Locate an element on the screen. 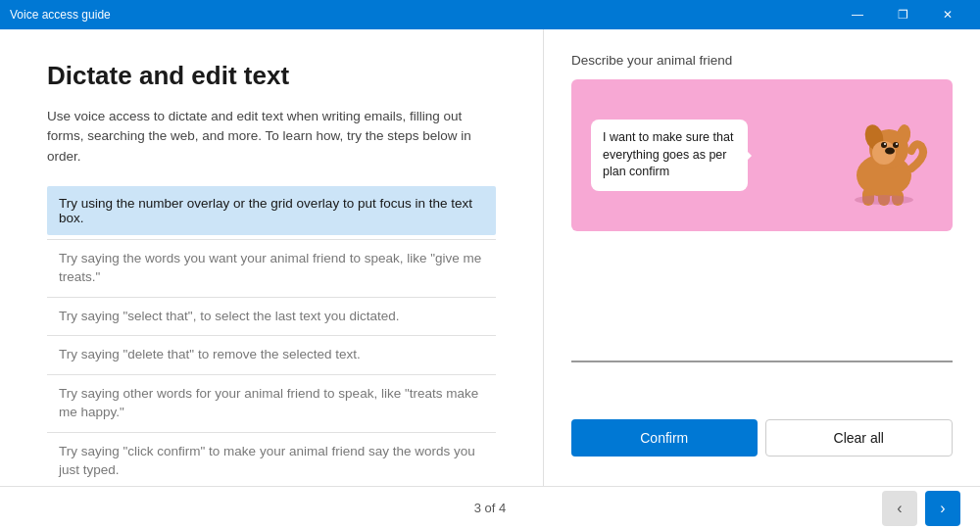 The width and height of the screenshot is (980, 529). step-item: Try saying "delete that" to remove the s… is located at coordinates (271, 356).